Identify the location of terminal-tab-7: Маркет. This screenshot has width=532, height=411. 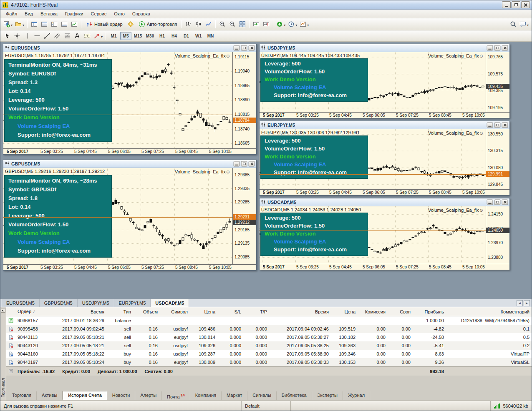
(234, 396).